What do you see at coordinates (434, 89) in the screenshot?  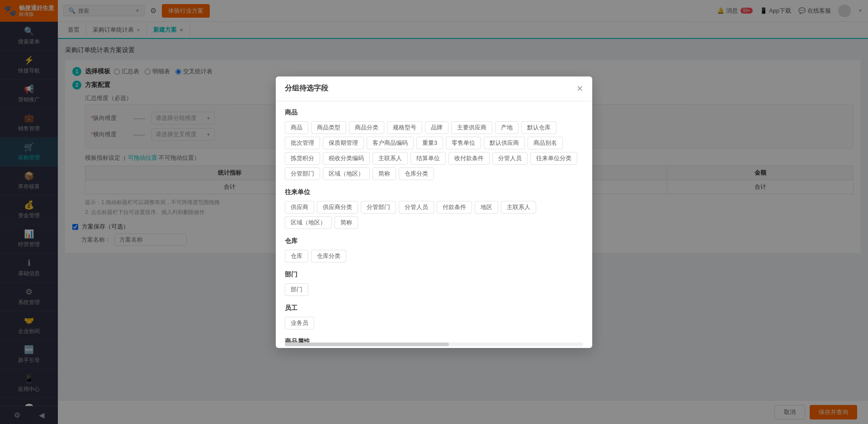 I see `modal-header: 分组待选字段 ✕` at bounding box center [434, 89].